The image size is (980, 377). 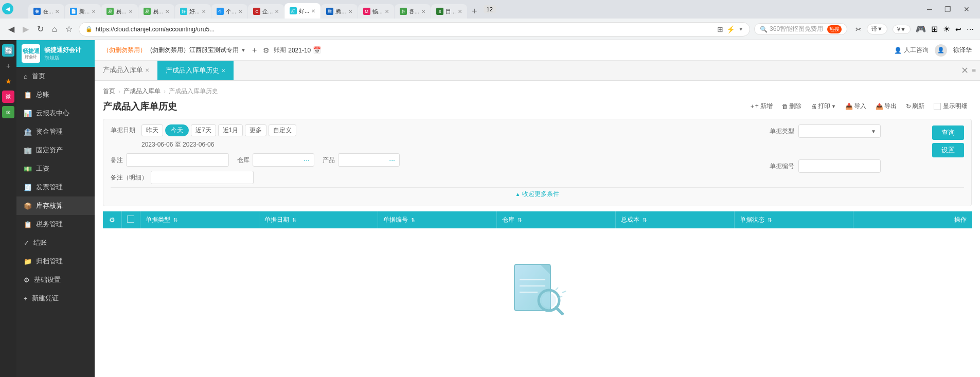 What do you see at coordinates (415, 29) in the screenshot?
I see `url-bar: 🔒 https://cloud.chanjet.com/accounting/u…` at bounding box center [415, 29].